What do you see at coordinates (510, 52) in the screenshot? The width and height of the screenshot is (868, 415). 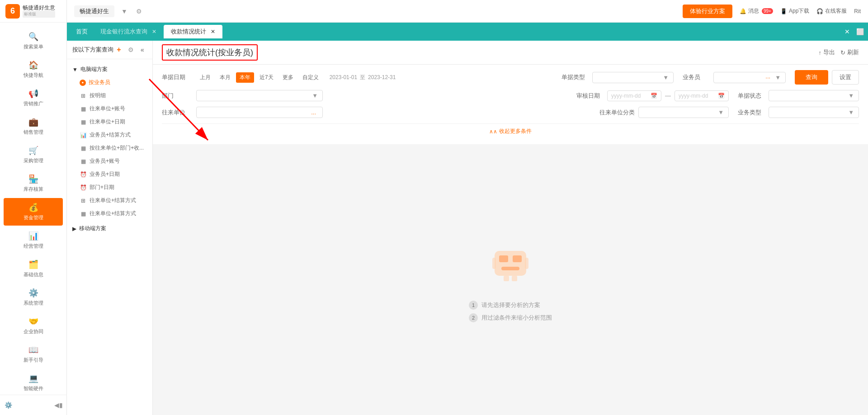 I see `page-header: 收款情况统计(按业务员) ↑ 导出 ↻ 刷新` at bounding box center [510, 52].